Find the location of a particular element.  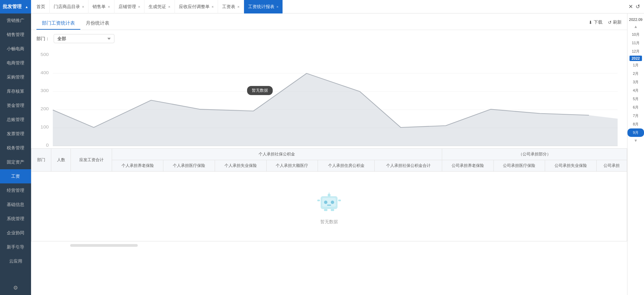

timeline-month-8: 8月 is located at coordinates (636, 124).